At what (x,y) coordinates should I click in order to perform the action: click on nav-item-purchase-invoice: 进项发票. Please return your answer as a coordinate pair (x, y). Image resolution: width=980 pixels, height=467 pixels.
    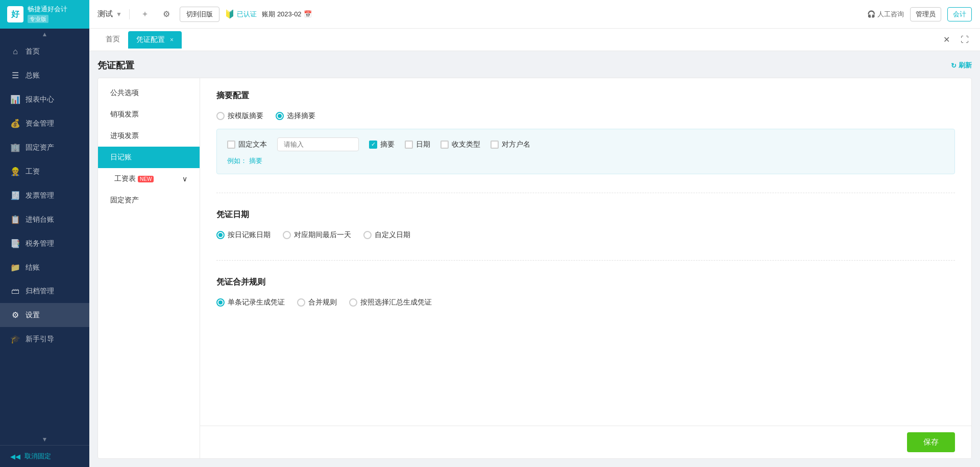
    Looking at the image, I should click on (149, 136).